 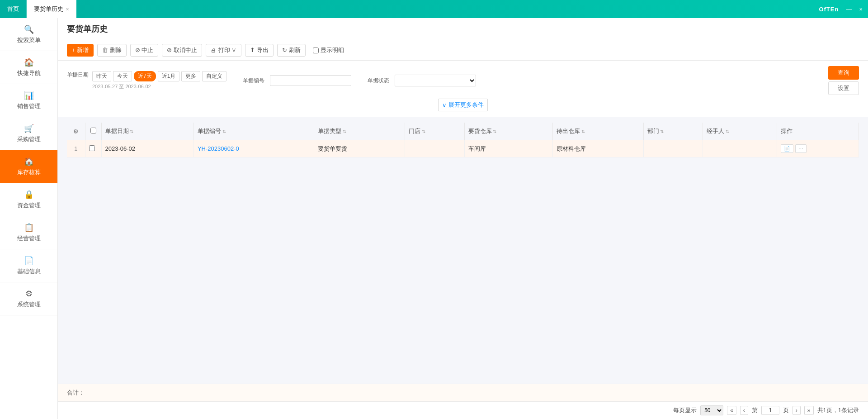 What do you see at coordinates (598, 131) in the screenshot?
I see `col-pending-warehouse: 待出仓库` at bounding box center [598, 131].